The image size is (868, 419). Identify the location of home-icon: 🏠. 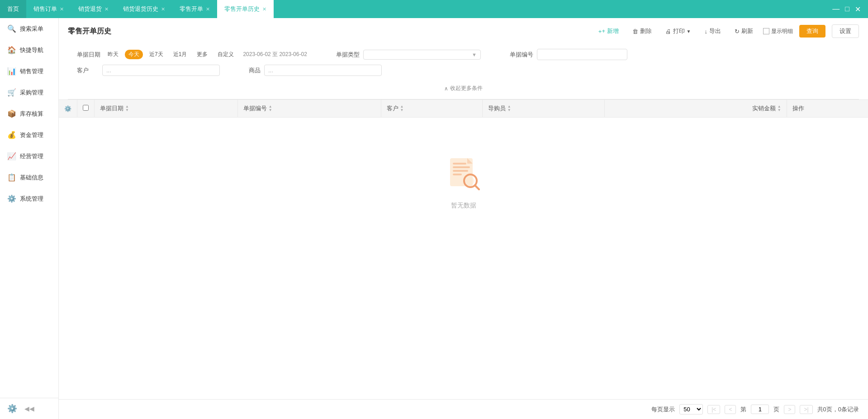
(12, 50).